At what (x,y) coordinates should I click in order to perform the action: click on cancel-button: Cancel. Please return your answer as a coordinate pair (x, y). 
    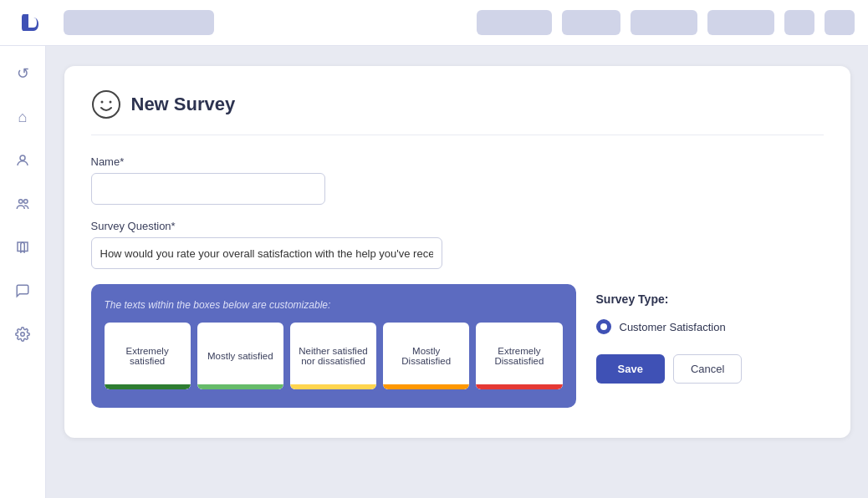
    Looking at the image, I should click on (707, 369).